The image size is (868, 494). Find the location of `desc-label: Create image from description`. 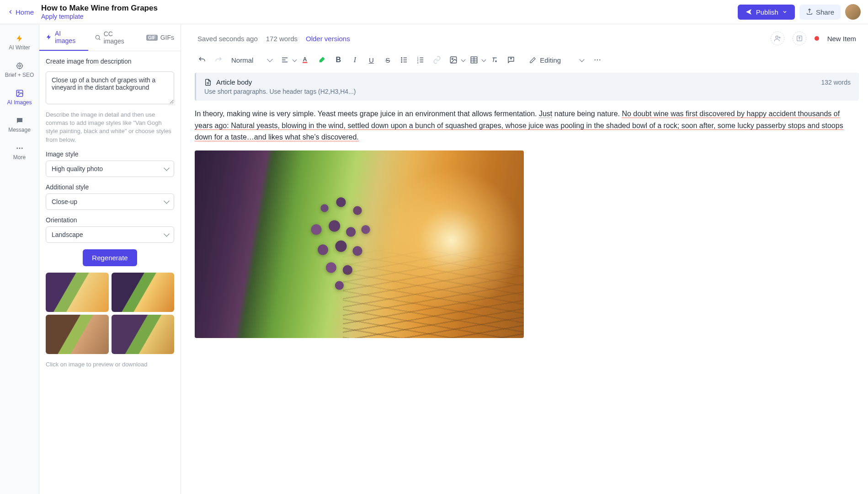

desc-label: Create image from description is located at coordinates (110, 61).